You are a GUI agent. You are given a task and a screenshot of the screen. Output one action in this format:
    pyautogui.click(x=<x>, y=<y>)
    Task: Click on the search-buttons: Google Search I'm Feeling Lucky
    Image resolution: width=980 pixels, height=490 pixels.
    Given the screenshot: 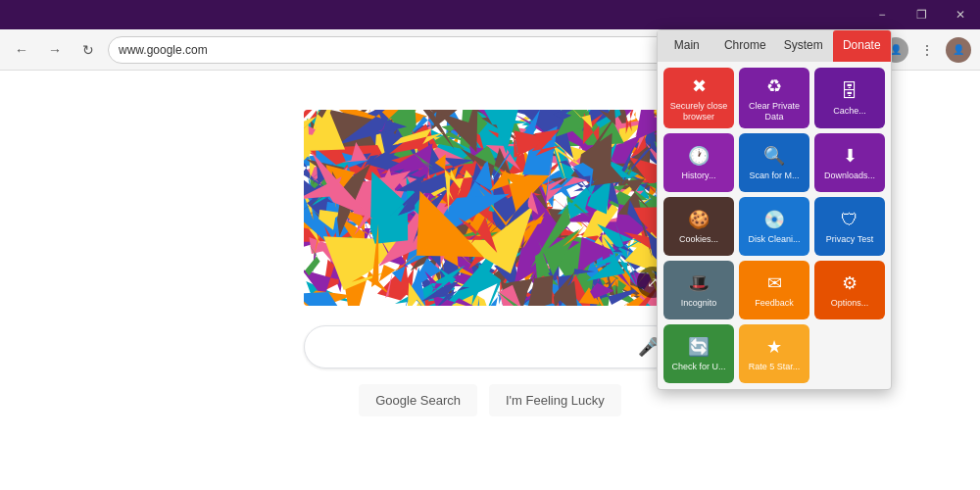 What is the action you would take?
    pyautogui.click(x=490, y=400)
    